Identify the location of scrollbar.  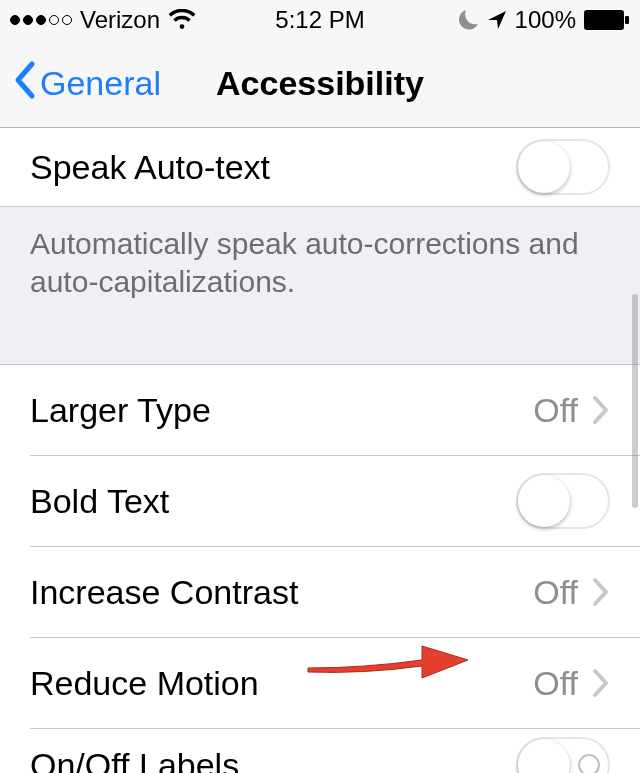
(635, 401).